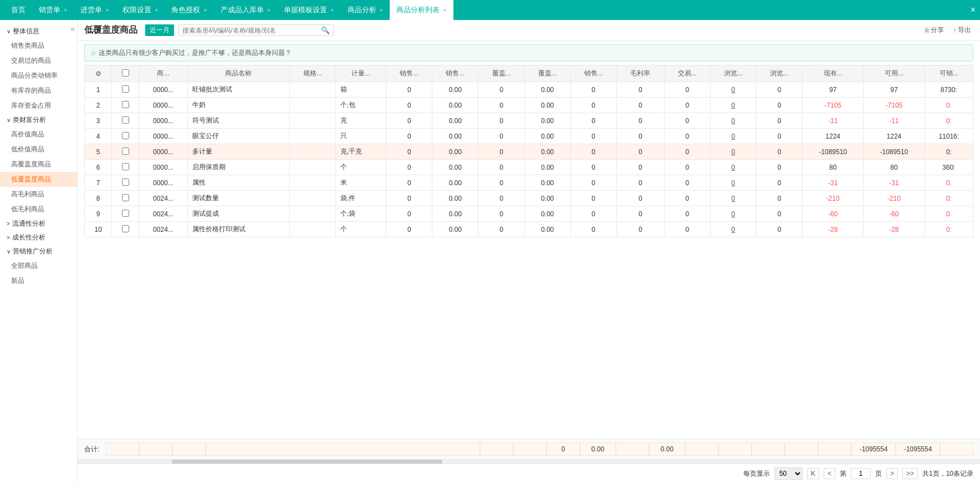  I want to click on row-browse2: 0, so click(779, 121).